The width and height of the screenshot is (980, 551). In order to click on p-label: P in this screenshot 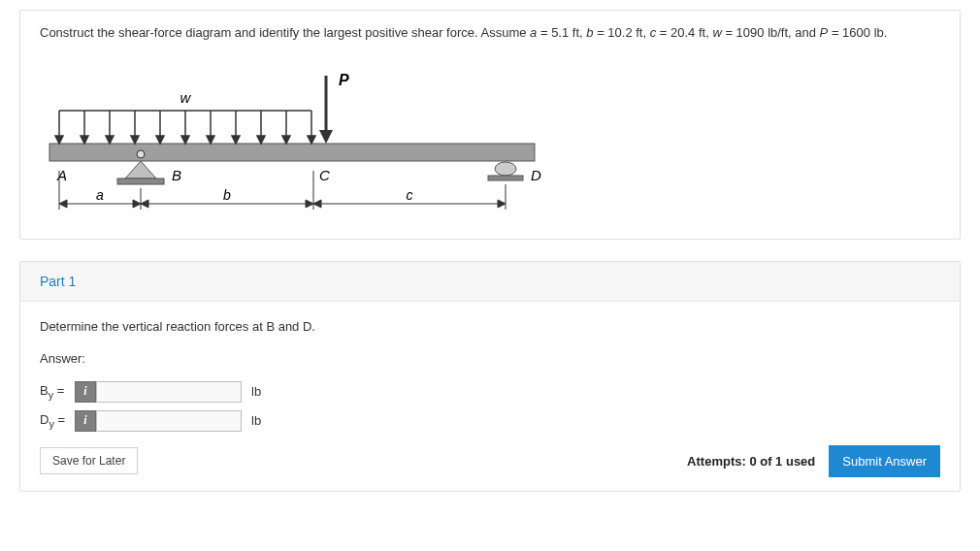, I will do `click(343, 80)`.